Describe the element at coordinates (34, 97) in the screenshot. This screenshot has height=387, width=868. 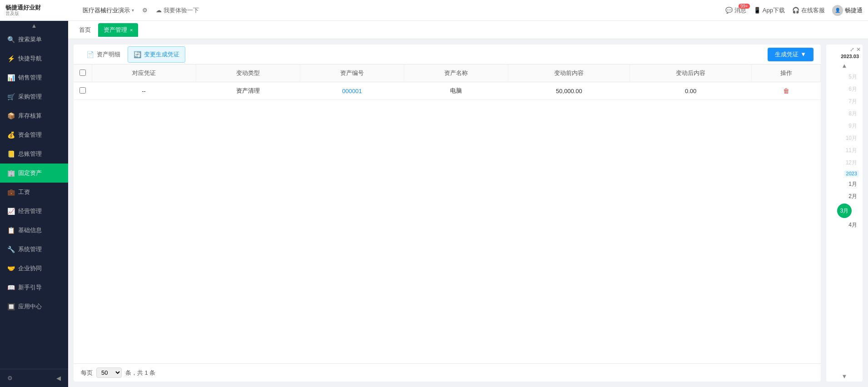
I see `sidebar-item-purchase: 🛒 采购管理` at that location.